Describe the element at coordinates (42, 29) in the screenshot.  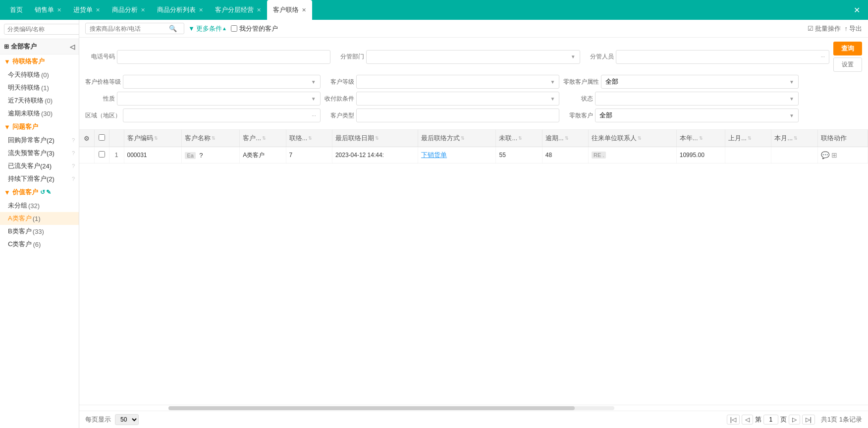
I see `sidebar-search-input` at that location.